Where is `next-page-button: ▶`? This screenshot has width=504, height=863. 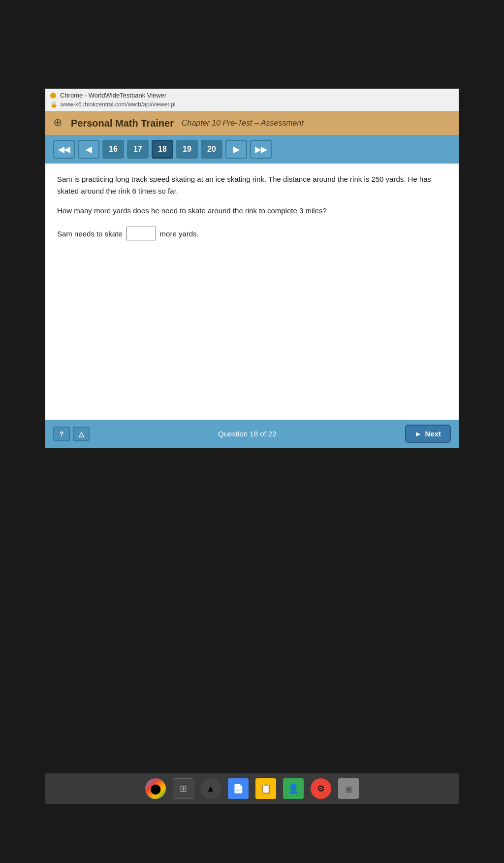 next-page-button: ▶ is located at coordinates (236, 149).